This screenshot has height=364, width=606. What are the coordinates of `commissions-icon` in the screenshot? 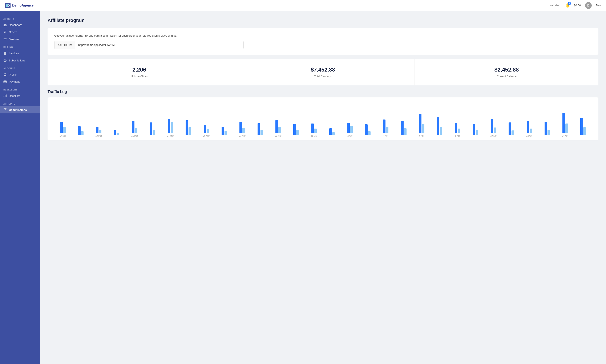 It's located at (5, 110).